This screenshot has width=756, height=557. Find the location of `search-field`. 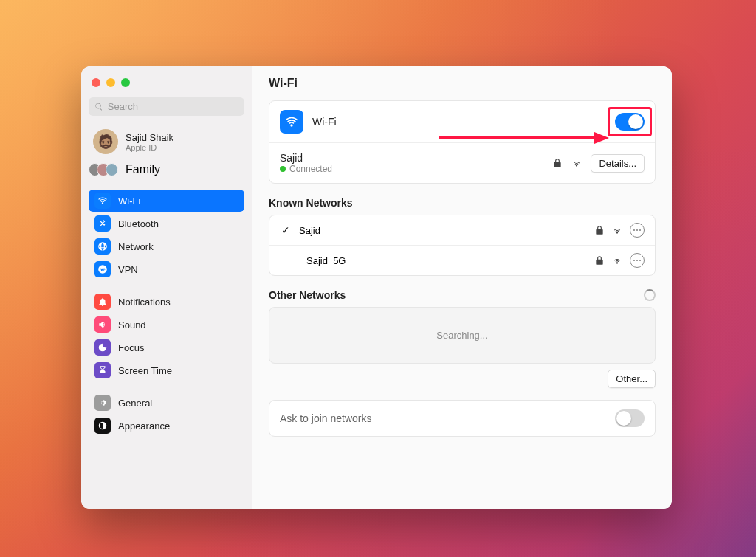

search-field is located at coordinates (167, 106).